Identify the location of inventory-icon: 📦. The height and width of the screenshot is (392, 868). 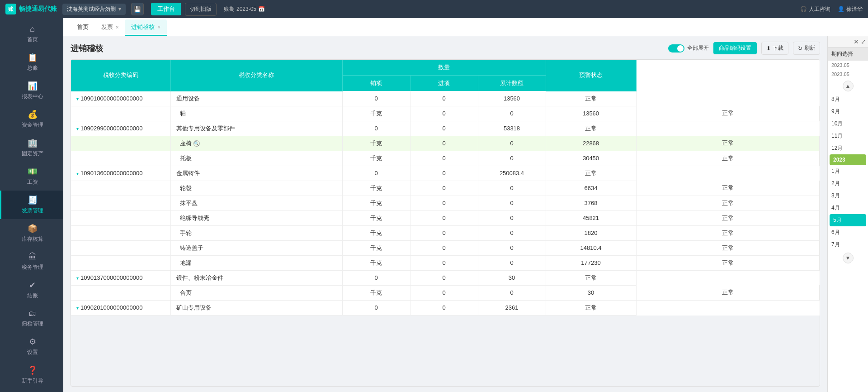
(33, 229).